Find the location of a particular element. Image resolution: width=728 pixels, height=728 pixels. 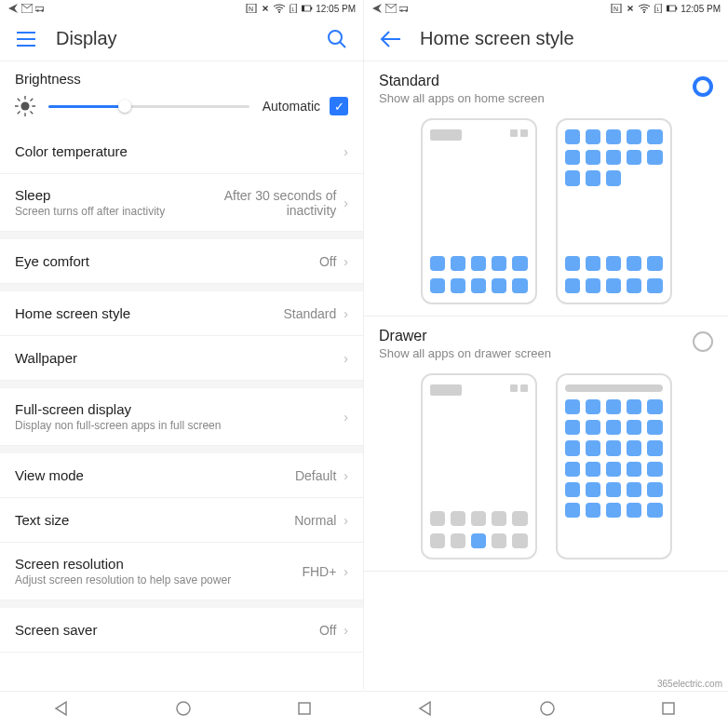

eye-comfort-row: Eye comfort Off › is located at coordinates (182, 262).